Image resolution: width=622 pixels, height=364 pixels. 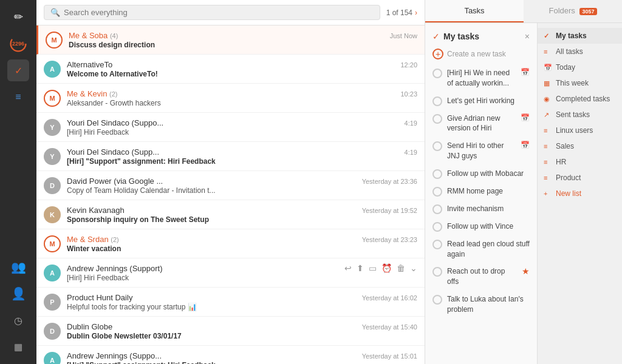 I want to click on folder-icon: ▭, so click(x=373, y=268).